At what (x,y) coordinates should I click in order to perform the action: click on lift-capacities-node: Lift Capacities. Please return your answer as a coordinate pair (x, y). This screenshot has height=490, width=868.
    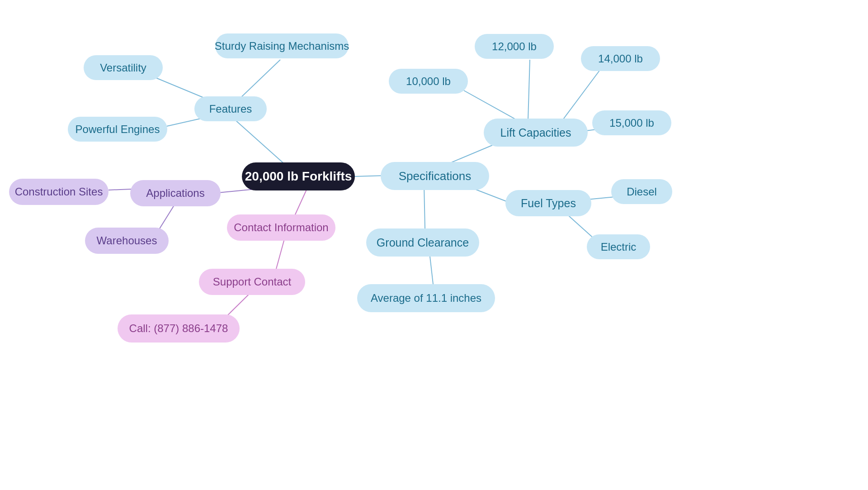
    Looking at the image, I should click on (536, 133).